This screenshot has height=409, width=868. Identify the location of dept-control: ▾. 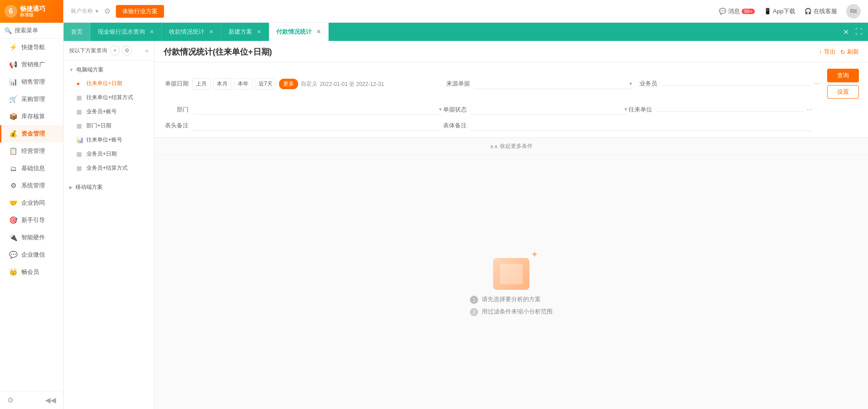
(317, 109).